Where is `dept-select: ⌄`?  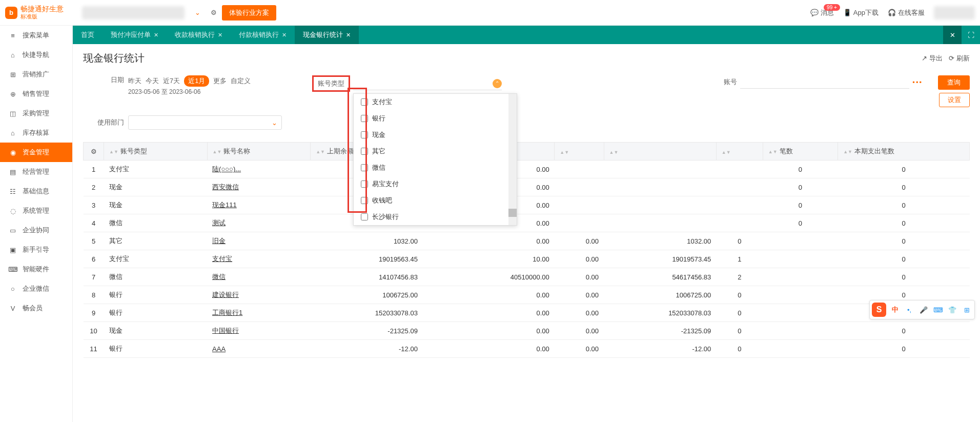
dept-select: ⌄ is located at coordinates (205, 123).